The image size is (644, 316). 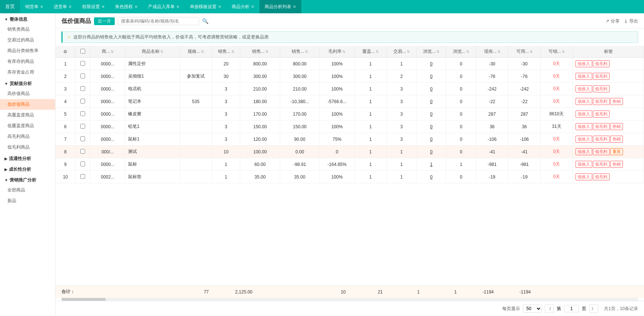 I want to click on col-settings: ⚙, so click(x=66, y=52).